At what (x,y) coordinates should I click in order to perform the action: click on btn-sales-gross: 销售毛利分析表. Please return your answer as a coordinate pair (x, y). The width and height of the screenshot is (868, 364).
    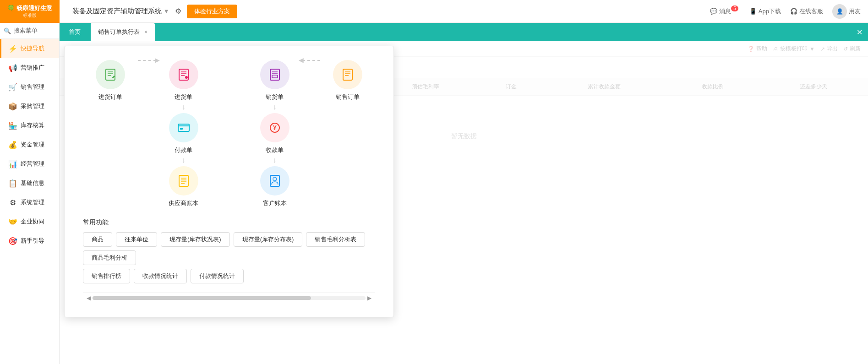
    Looking at the image, I should click on (335, 239).